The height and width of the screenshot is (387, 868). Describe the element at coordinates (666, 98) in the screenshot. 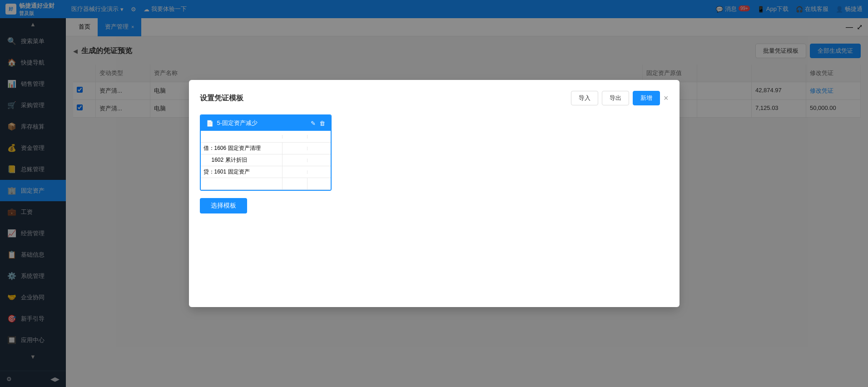

I see `modal-close-button: ×` at that location.